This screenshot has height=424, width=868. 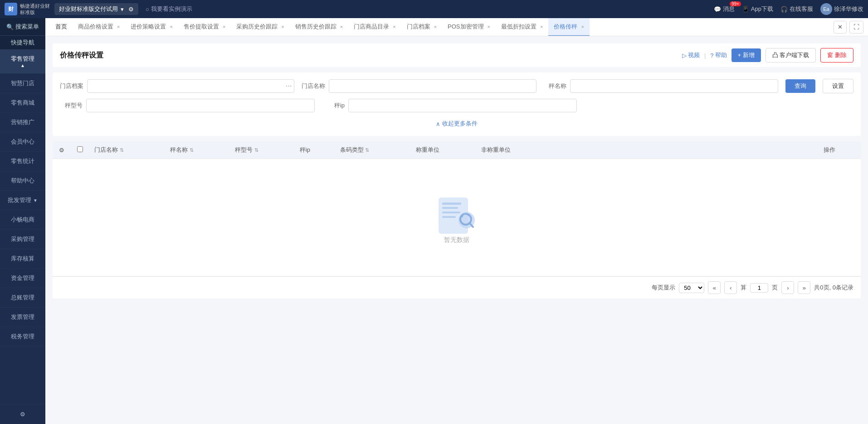 I want to click on sidebar-item-member: 会员中心, so click(x=23, y=142).